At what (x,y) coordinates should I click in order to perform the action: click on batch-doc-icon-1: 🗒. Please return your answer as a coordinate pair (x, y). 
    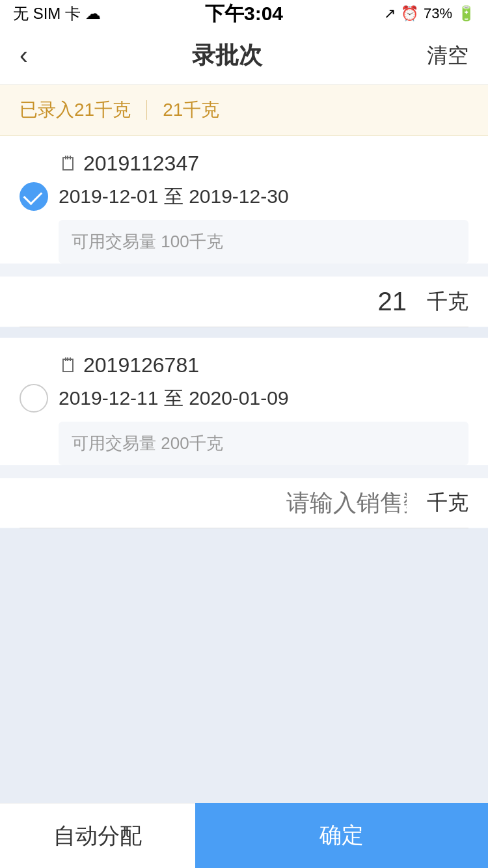
    Looking at the image, I should click on (68, 164).